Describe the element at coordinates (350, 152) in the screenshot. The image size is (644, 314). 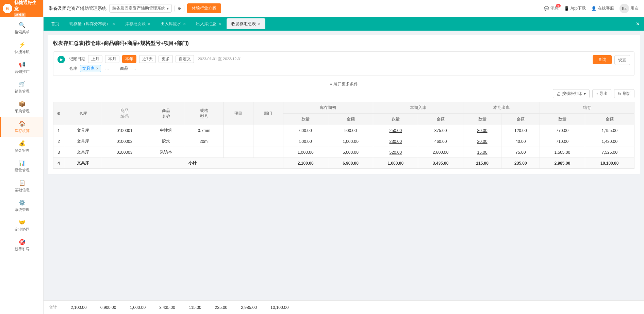
I see `row-open-amt: 5,000.00` at that location.